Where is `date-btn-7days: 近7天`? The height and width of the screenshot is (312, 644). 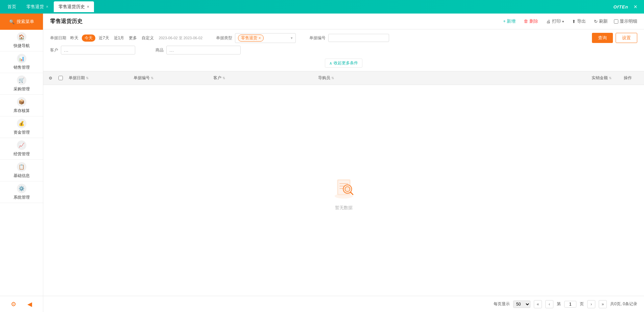
date-btn-7days: 近7天 is located at coordinates (104, 38).